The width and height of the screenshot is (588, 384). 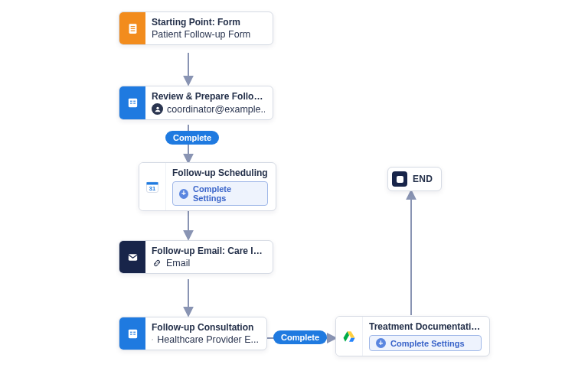 I want to click on drive-icon, so click(x=349, y=337).